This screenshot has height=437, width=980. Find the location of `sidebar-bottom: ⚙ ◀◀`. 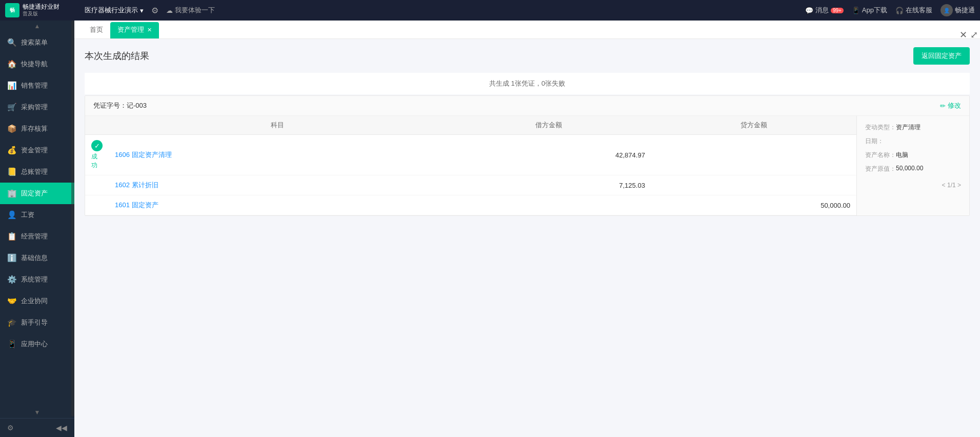

sidebar-bottom: ⚙ ◀◀ is located at coordinates (37, 428).